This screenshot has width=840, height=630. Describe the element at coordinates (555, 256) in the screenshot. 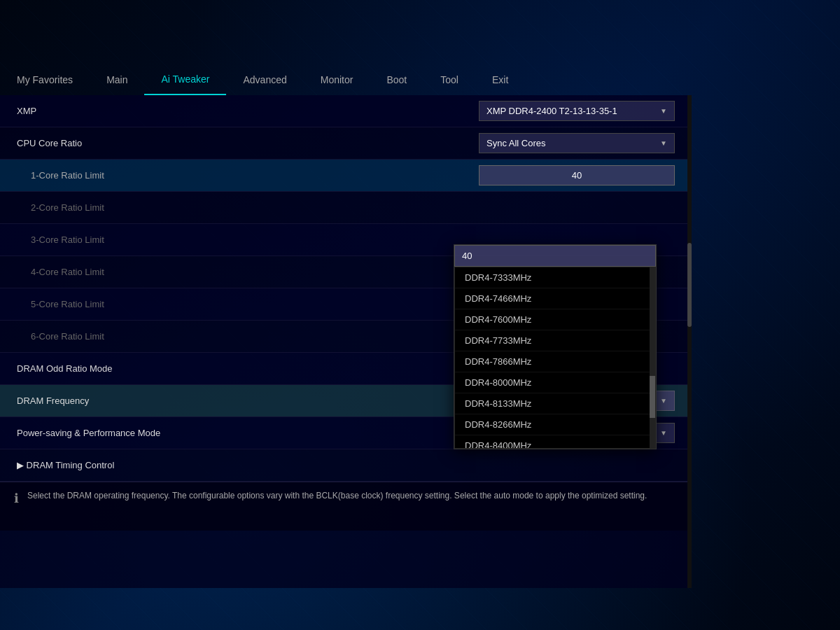

I see `dropdown-header: 40` at that location.